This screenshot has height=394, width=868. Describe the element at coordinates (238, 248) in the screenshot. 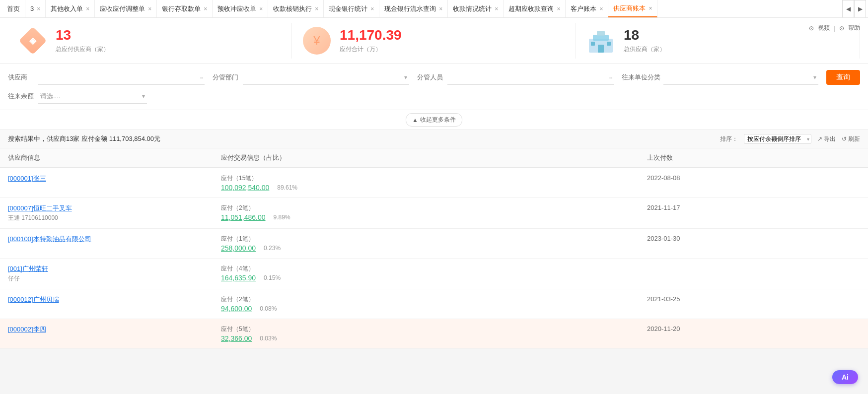

I see `tx-amount-3: 258,000.00` at that location.